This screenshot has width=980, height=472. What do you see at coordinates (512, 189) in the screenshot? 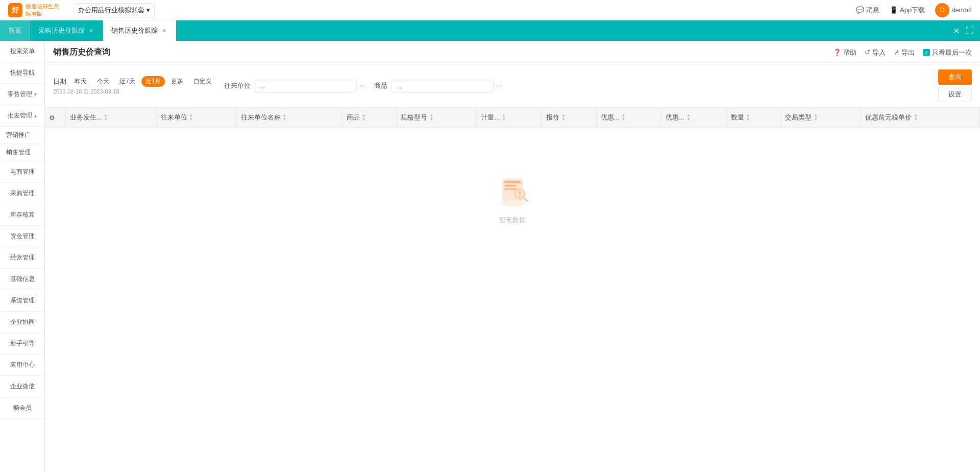
I see `empty-icon` at bounding box center [512, 189].